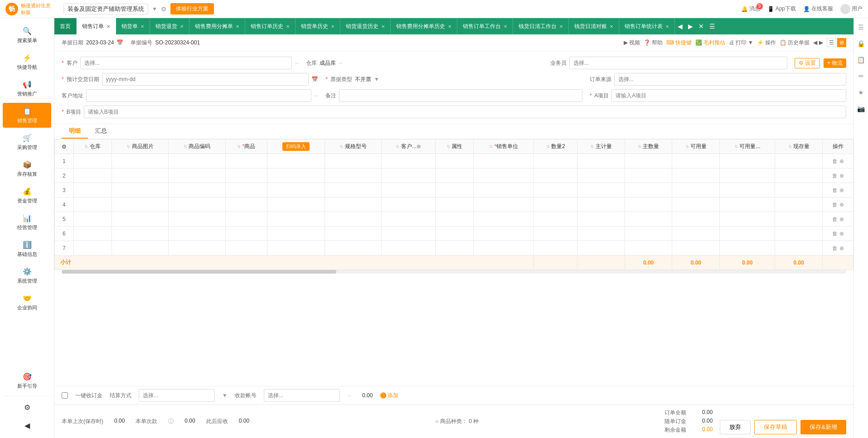  What do you see at coordinates (177, 395) in the screenshot?
I see `settlement-input` at bounding box center [177, 395].